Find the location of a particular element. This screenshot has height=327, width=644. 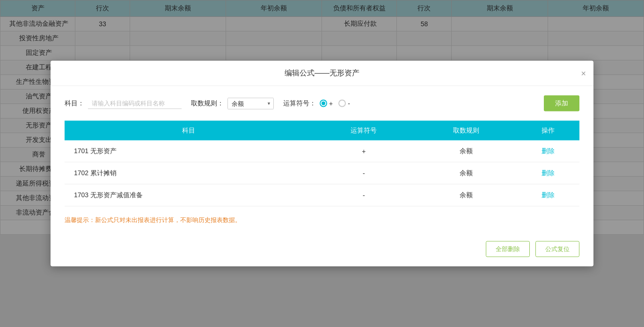

radio-minus: - is located at coordinates (344, 104).